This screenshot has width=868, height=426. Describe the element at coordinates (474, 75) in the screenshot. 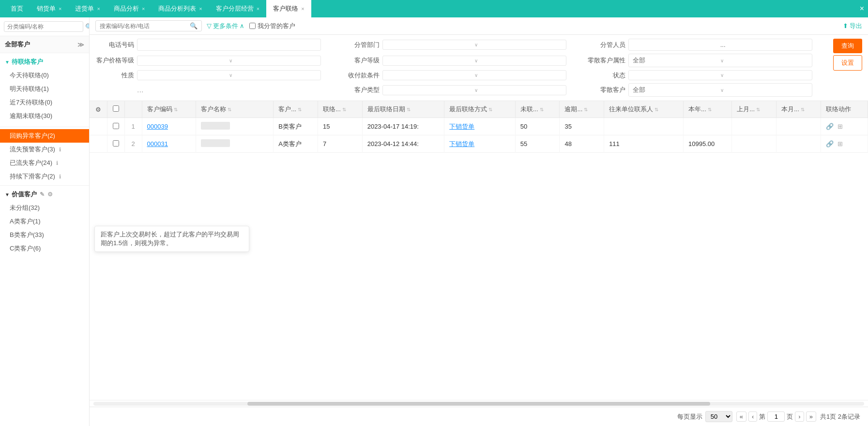

I see `payment-dropdown: ∨` at that location.